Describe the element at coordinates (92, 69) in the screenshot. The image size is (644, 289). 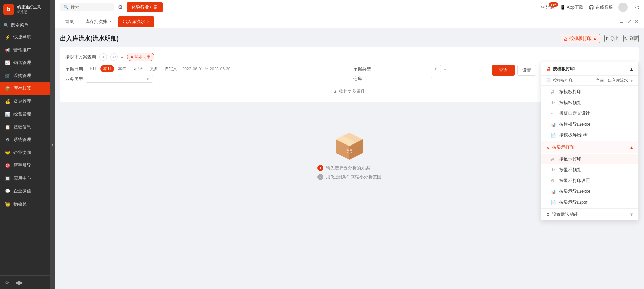
I see `date-opt-last-month: 上月` at that location.